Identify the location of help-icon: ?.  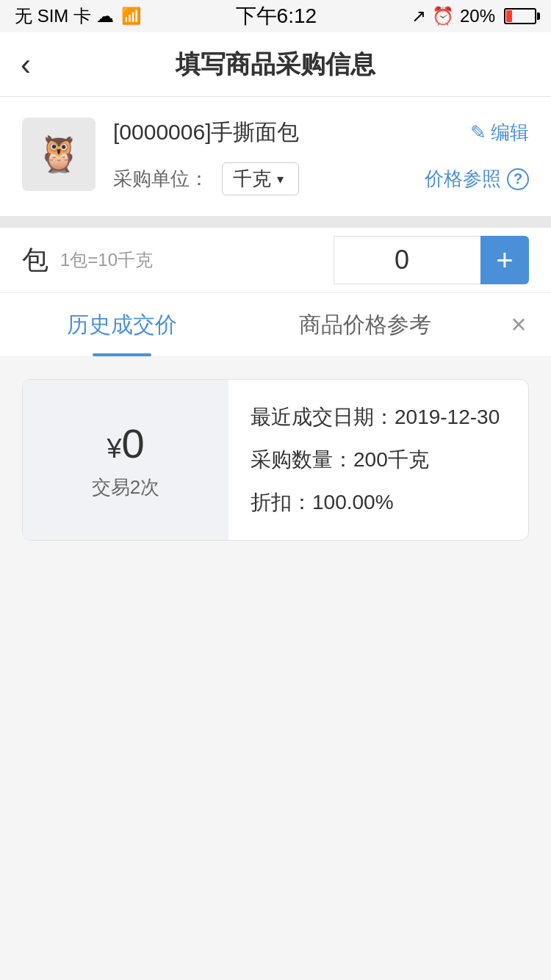
(518, 179).